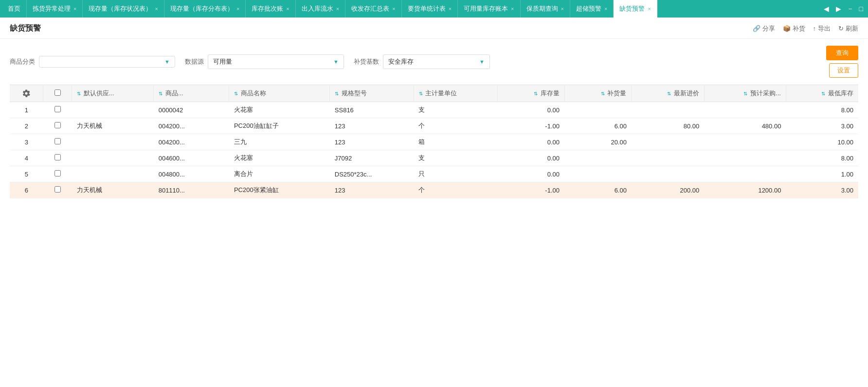 The image size is (868, 387). Describe the element at coordinates (430, 9) in the screenshot. I see `tab-requisition: 要货单统计表 ×` at that location.